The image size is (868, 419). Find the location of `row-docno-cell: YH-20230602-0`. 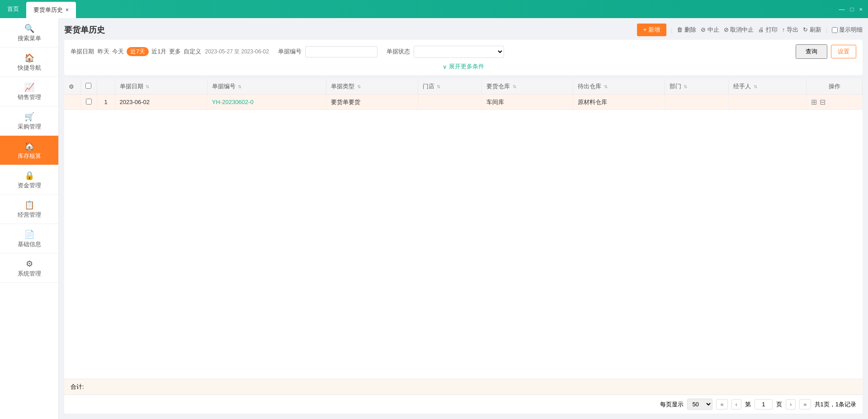

row-docno-cell: YH-20230602-0 is located at coordinates (267, 102).